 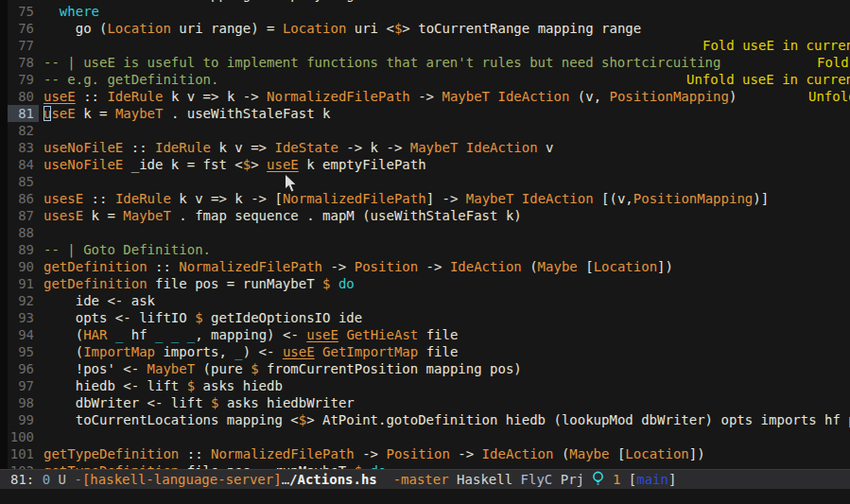 What do you see at coordinates (425, 478) in the screenshot?
I see `modeline: 81: 0 U -[haskell-language-server]…/Acti…` at bounding box center [425, 478].